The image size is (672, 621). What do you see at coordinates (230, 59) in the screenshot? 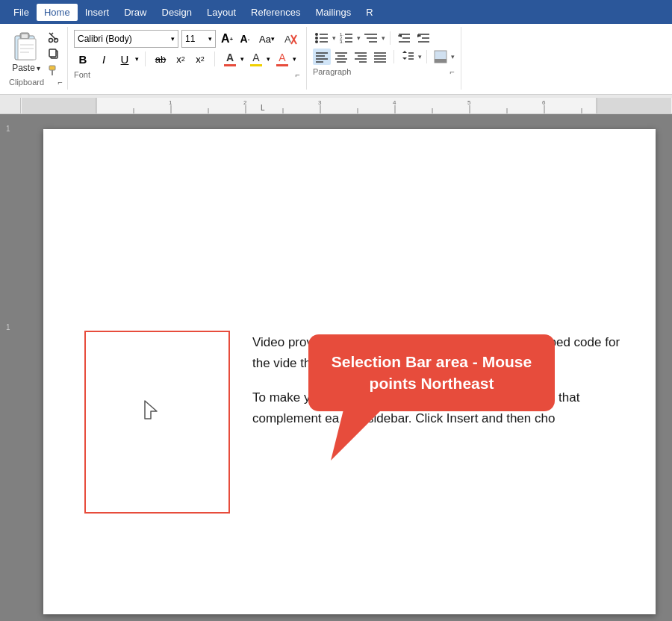
I see `font-color-button: A` at bounding box center [230, 59].